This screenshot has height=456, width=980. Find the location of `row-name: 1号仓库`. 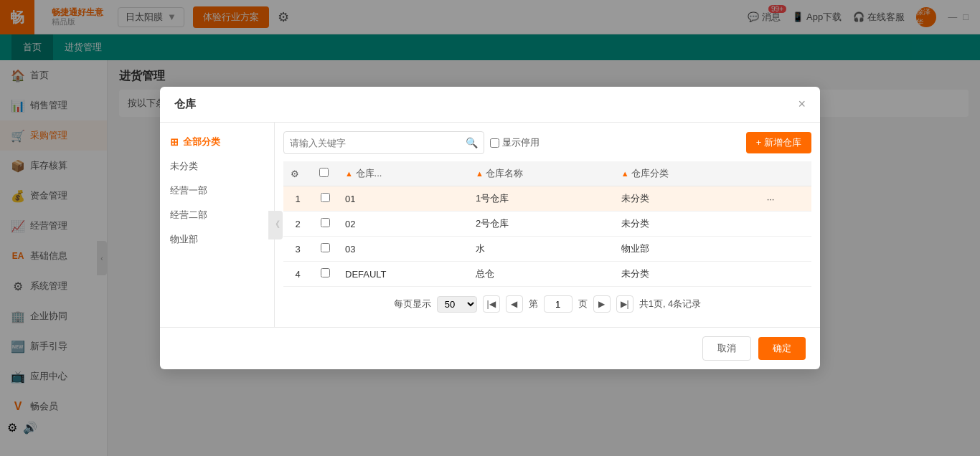

row-name: 1号仓库 is located at coordinates (541, 199).